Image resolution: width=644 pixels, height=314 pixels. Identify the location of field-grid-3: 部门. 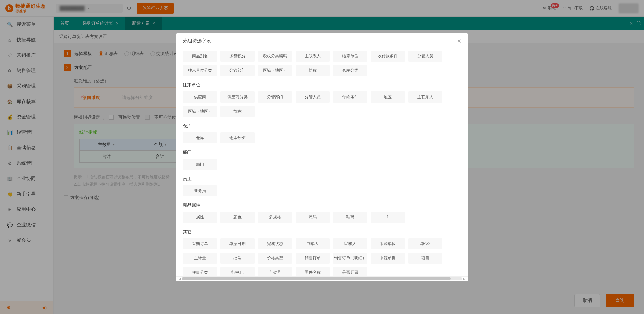
(322, 164).